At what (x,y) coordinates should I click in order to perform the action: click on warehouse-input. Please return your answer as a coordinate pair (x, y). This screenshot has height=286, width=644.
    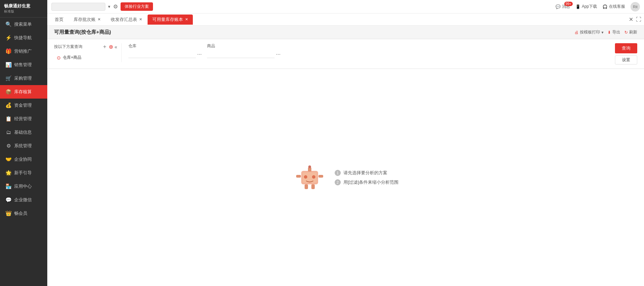
    Looking at the image, I should click on (162, 54).